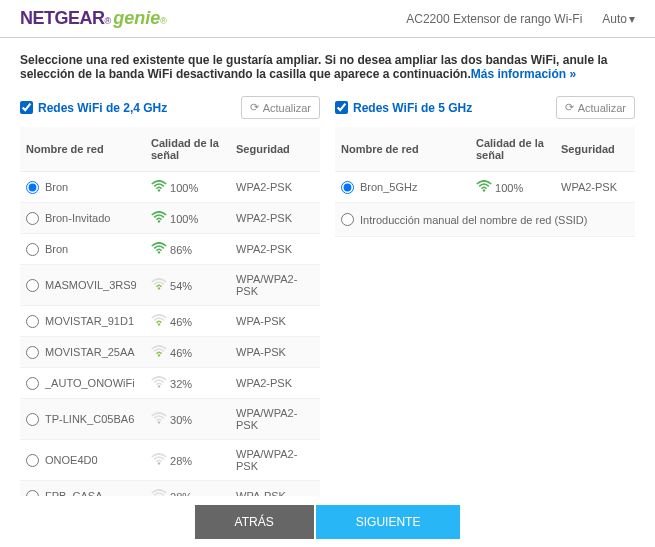  Describe the element at coordinates (90, 383) in the screenshot. I see `network-name: _AUTO_ONOWiFi` at that location.